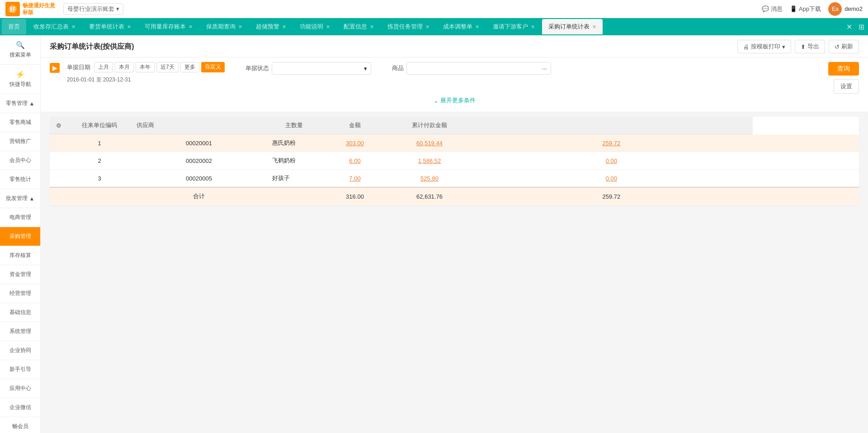 The width and height of the screenshot is (868, 433). I want to click on settings-button: 设置, so click(846, 86).